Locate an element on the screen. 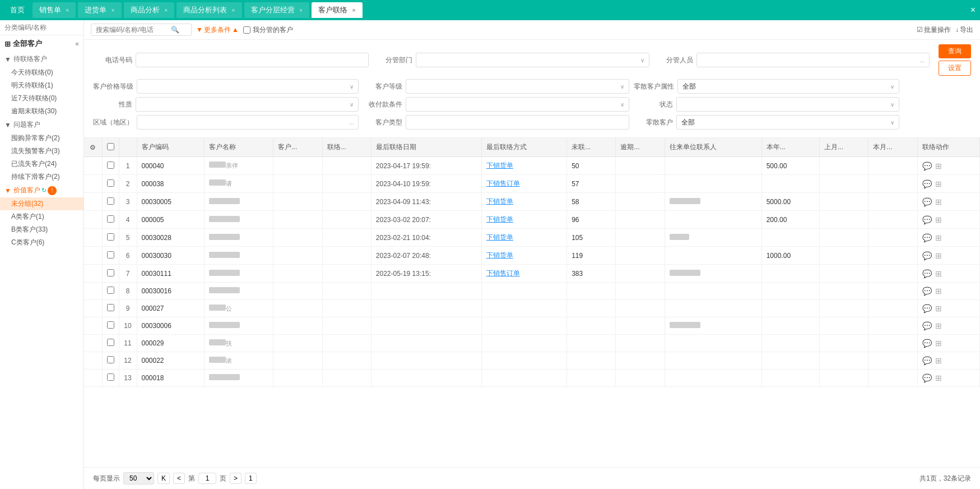 The image size is (980, 489). col-this-month: 本月... is located at coordinates (893, 147).